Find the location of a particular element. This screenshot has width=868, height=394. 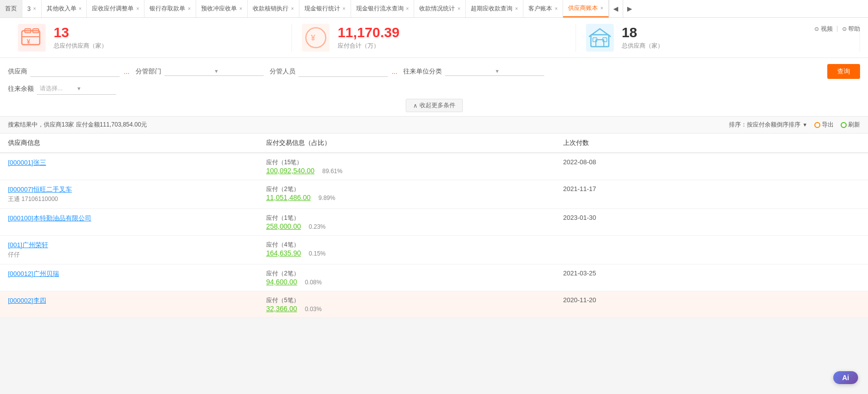

nav-home: 首页 is located at coordinates (11, 9).